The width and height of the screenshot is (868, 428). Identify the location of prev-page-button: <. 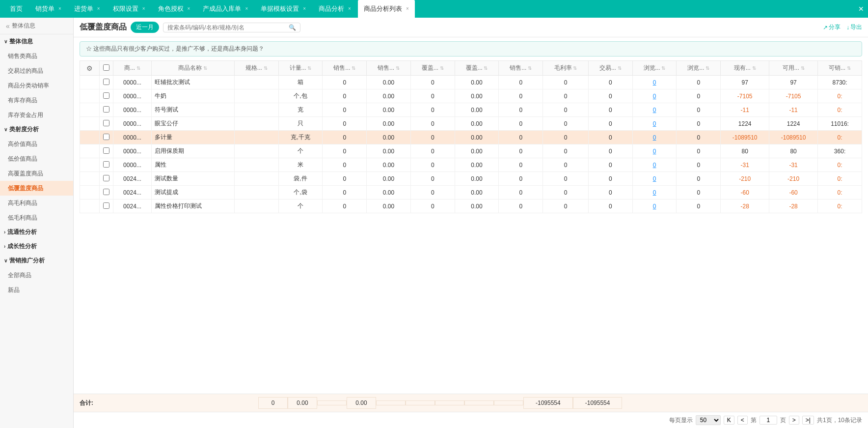
(742, 420).